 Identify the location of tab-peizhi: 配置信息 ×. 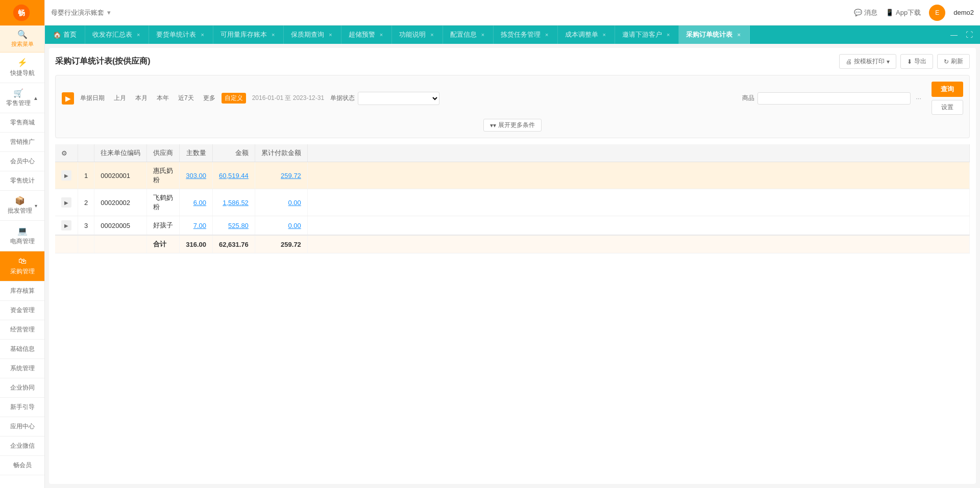
(469, 35).